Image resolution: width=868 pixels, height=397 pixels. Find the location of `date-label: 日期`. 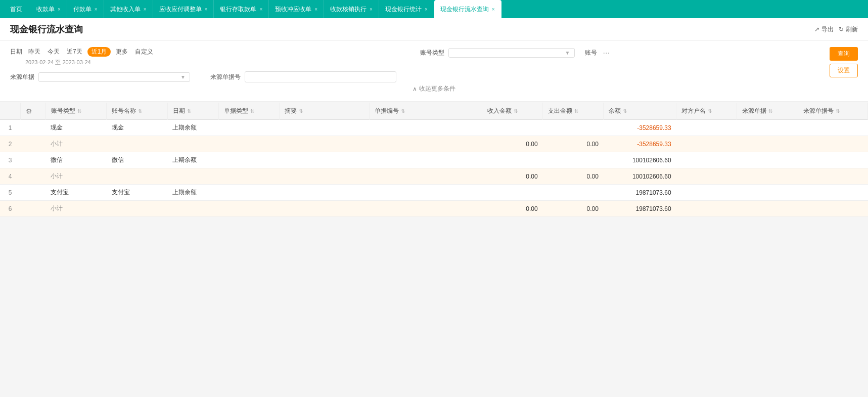

date-label: 日期 is located at coordinates (16, 52).